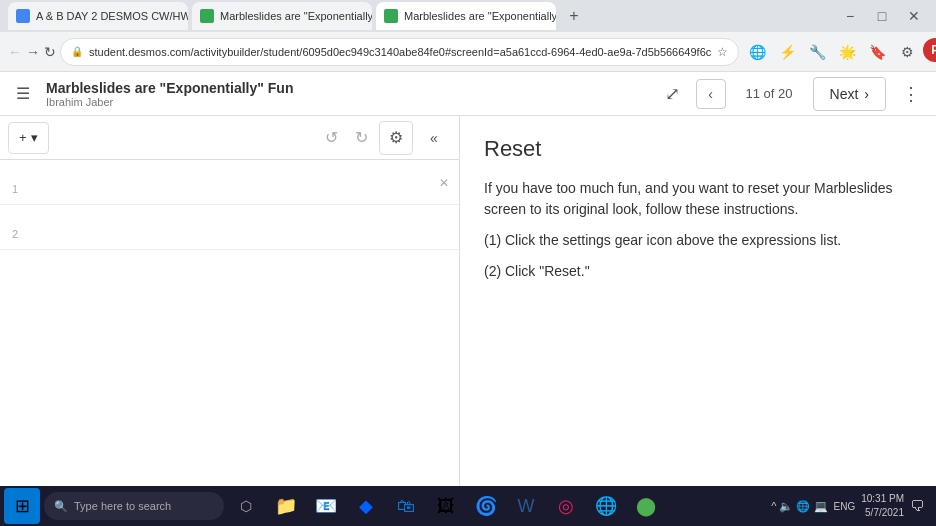  I want to click on table-row: 2, so click(230, 228).